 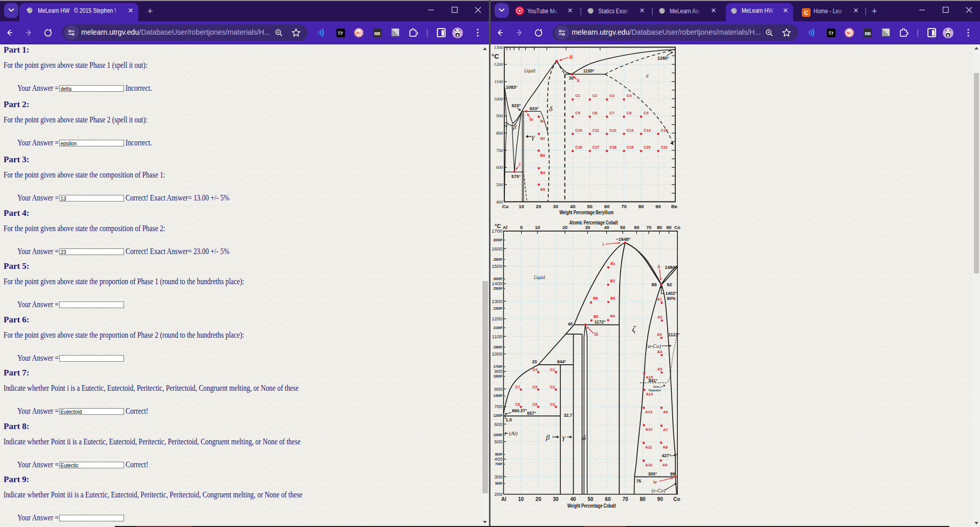 What do you see at coordinates (498, 371) in the screenshot?
I see `svg-text: 900` at bounding box center [498, 371].